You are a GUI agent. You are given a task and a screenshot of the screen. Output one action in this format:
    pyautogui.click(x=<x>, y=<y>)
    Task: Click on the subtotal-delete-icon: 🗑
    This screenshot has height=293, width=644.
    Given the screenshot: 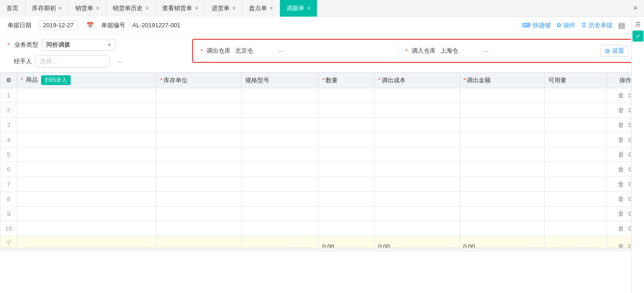 What is the action you would take?
    pyautogui.click(x=621, y=245)
    